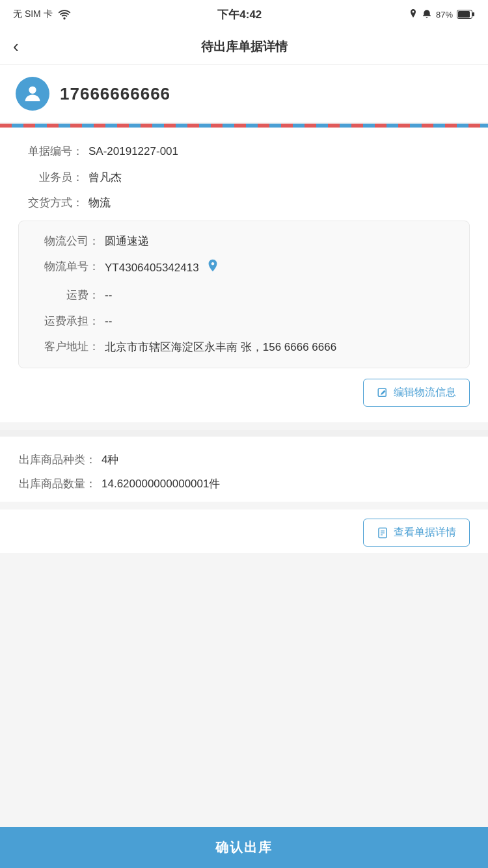  What do you see at coordinates (244, 178) in the screenshot?
I see `salesman-row: 业务员： 曾凡杰` at bounding box center [244, 178].